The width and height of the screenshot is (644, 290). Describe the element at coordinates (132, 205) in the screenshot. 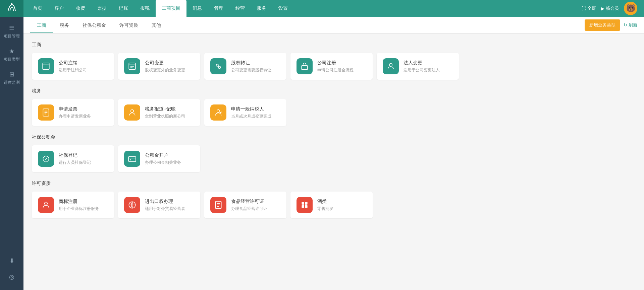

I see `card-icon-import-export` at that location.